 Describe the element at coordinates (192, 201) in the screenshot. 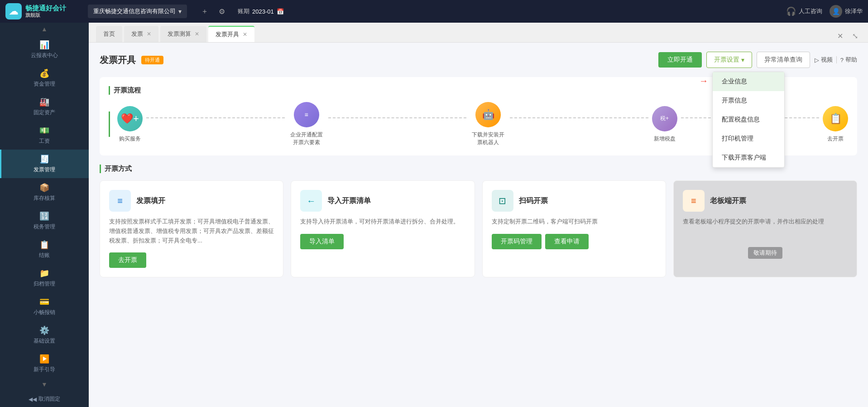

I see `method-card-fill-header: ≡ 发票填开` at that location.